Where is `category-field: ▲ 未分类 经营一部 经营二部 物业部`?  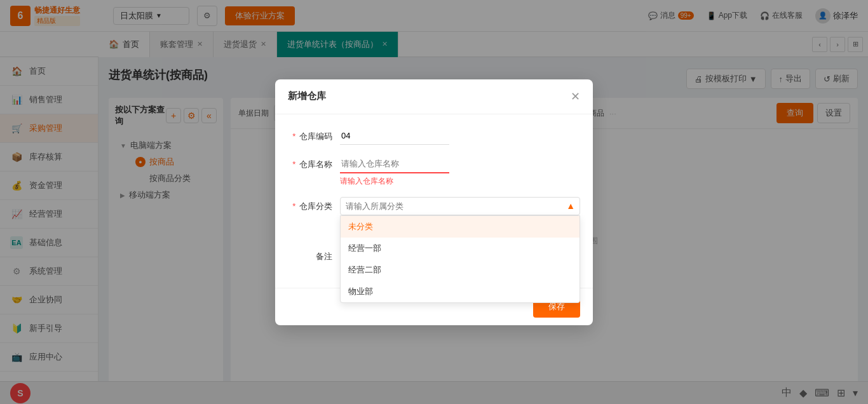 category-field: ▲ 未分类 经营一部 经营二部 物业部 is located at coordinates (460, 206).